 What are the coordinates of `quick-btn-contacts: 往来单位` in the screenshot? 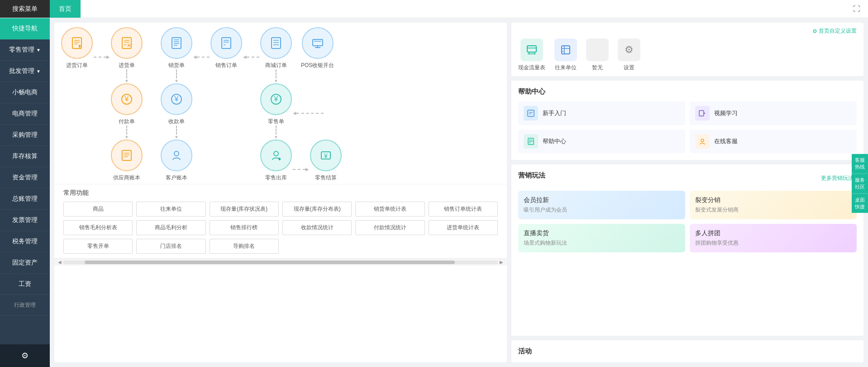 It's located at (171, 209).